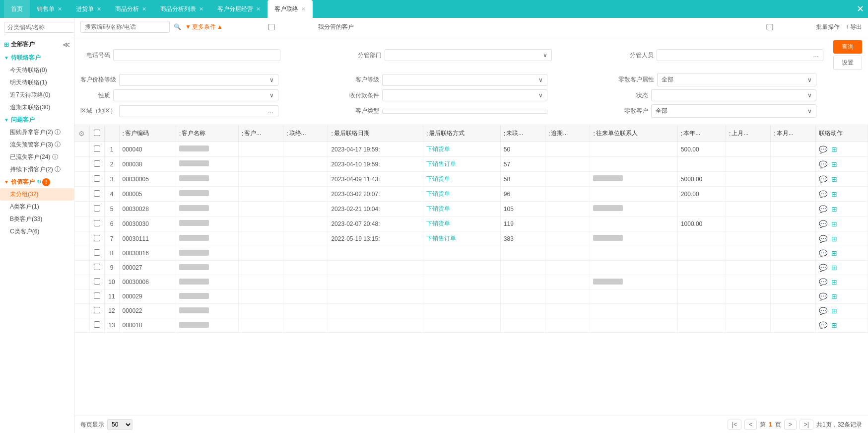  Describe the element at coordinates (568, 134) in the screenshot. I see `col-overdue: :逾期...` at that location.